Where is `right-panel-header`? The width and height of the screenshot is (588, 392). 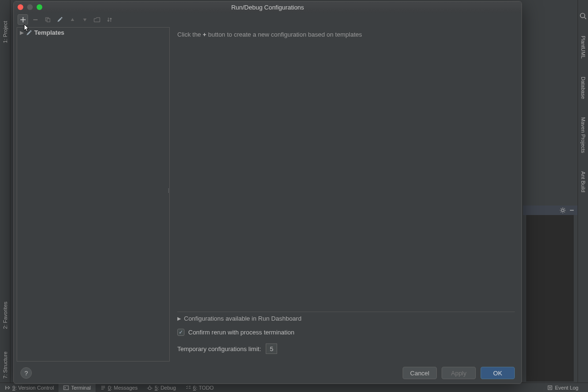
right-panel-header is located at coordinates (550, 210).